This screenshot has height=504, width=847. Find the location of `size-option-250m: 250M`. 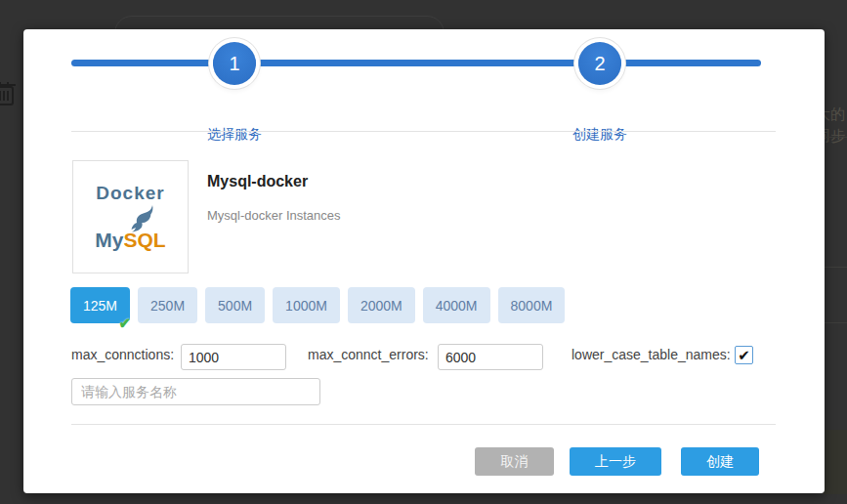

size-option-250m: 250M is located at coordinates (168, 305).